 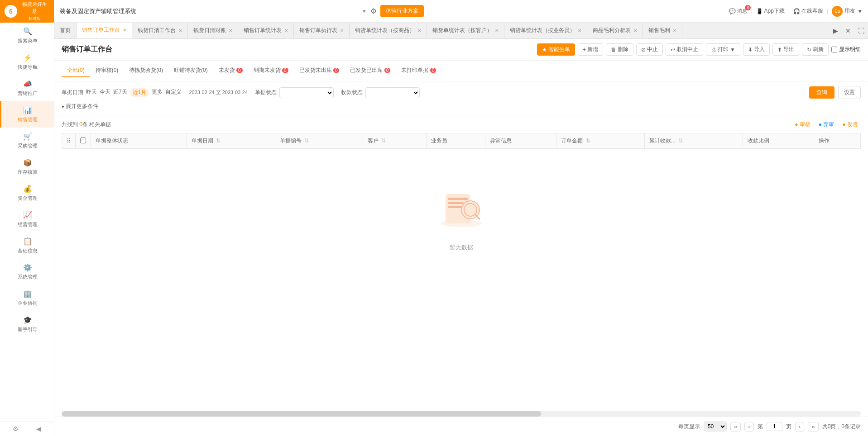 What do you see at coordinates (847, 11) in the screenshot?
I see `user-info: Ea 用友 ▼` at bounding box center [847, 11].